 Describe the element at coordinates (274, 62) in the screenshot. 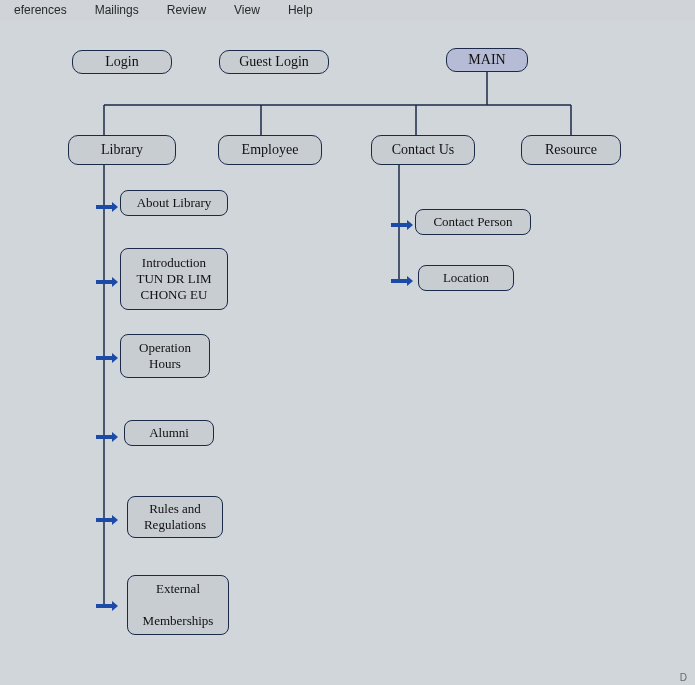

I see `node-guest-login: Guest Login` at that location.